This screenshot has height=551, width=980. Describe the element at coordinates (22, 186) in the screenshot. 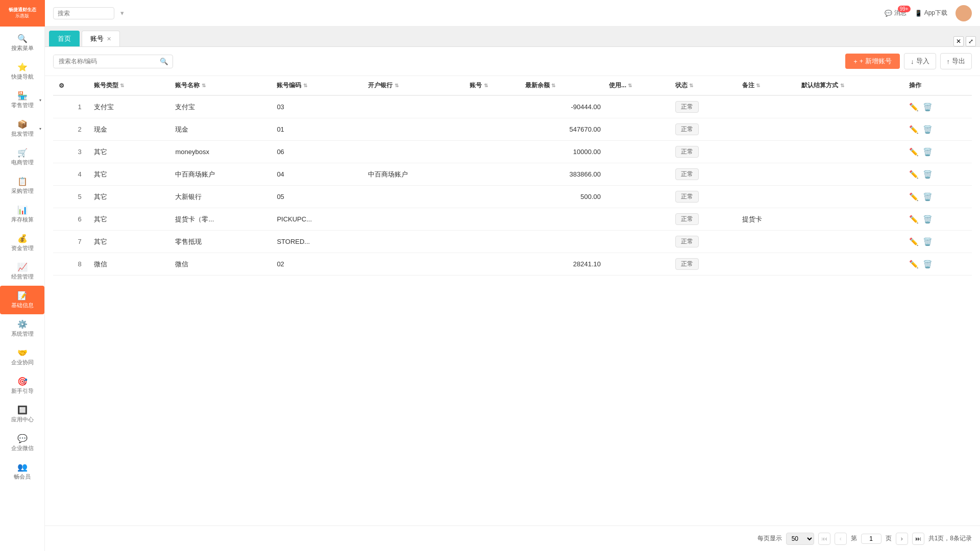

I see `sidebar-item-purchase: 📋 采购管理` at that location.